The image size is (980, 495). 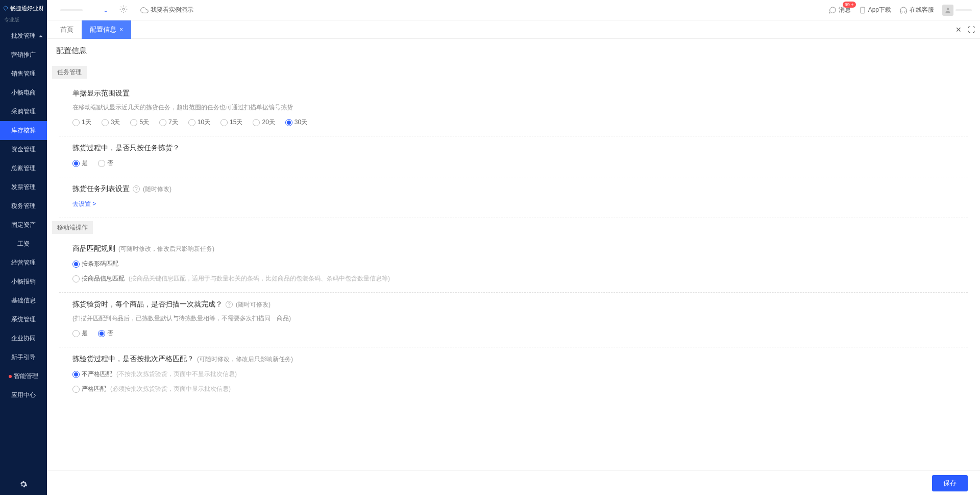 What do you see at coordinates (23, 169) in the screenshot?
I see `sidebar-item-7: 总账管理` at bounding box center [23, 169].